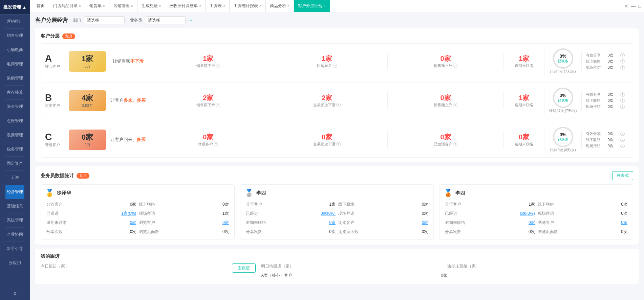  What do you see at coordinates (622, 140) in the screenshot?
I see `right-stat-info-C-1: ?` at bounding box center [622, 140].